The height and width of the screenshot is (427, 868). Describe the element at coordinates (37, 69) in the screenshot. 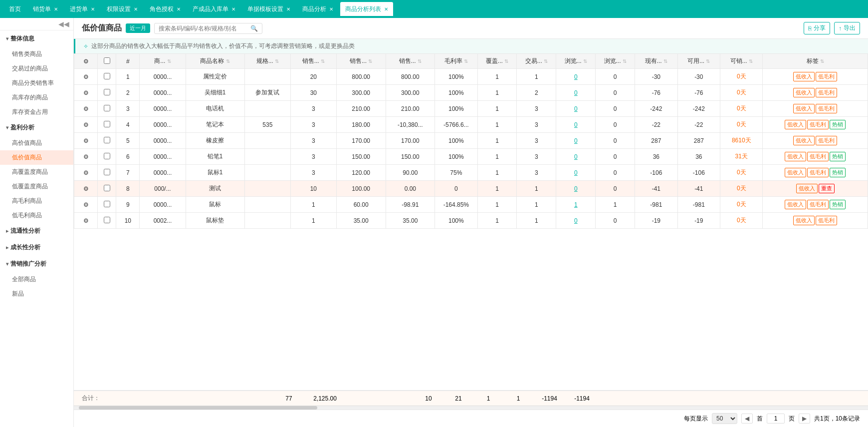

I see `sidebar-item-traded-products: 交易过的商品` at that location.